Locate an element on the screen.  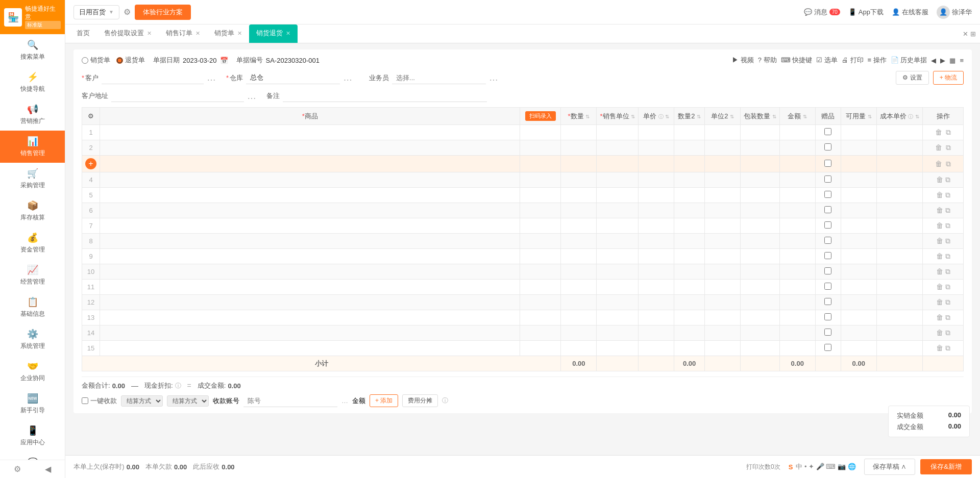
pack-sort-icon: ⇅ is located at coordinates (774, 116).